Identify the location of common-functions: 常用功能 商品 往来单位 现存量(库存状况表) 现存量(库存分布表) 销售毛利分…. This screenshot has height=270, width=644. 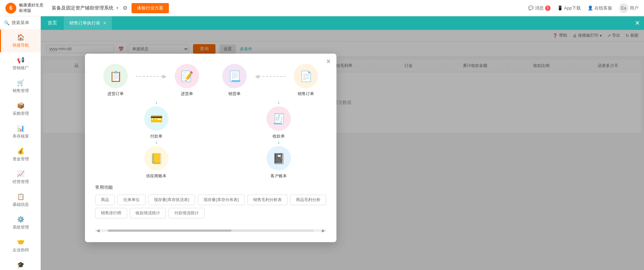
(211, 201).